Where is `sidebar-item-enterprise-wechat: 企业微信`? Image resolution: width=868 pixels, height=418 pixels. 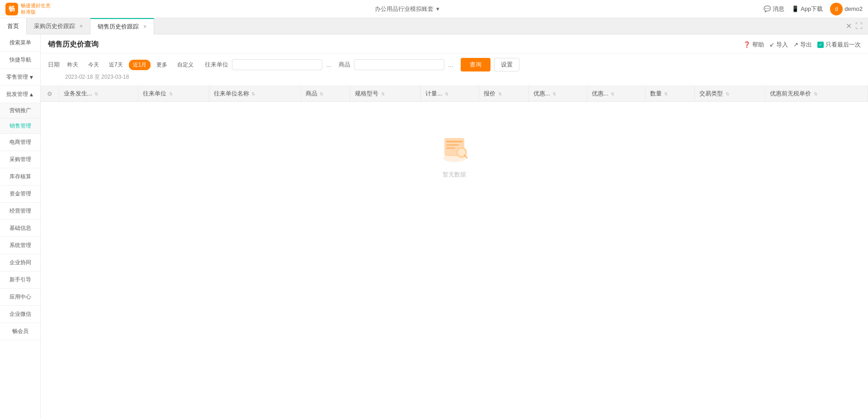 sidebar-item-enterprise-wechat: 企业微信 is located at coordinates (20, 314).